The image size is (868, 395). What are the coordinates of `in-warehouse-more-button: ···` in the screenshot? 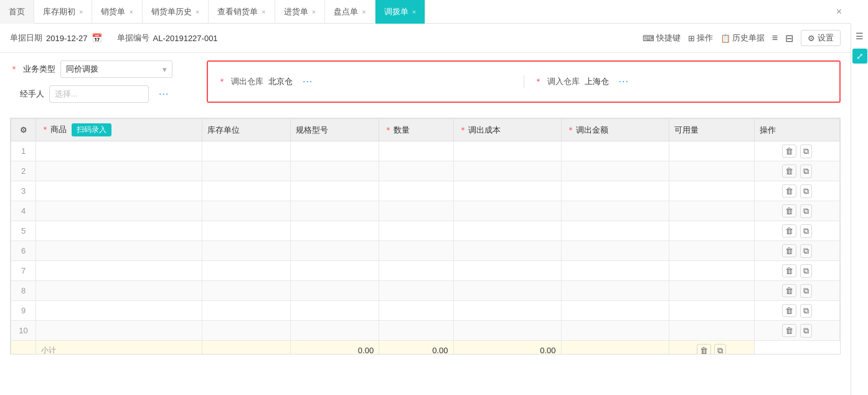 It's located at (624, 82).